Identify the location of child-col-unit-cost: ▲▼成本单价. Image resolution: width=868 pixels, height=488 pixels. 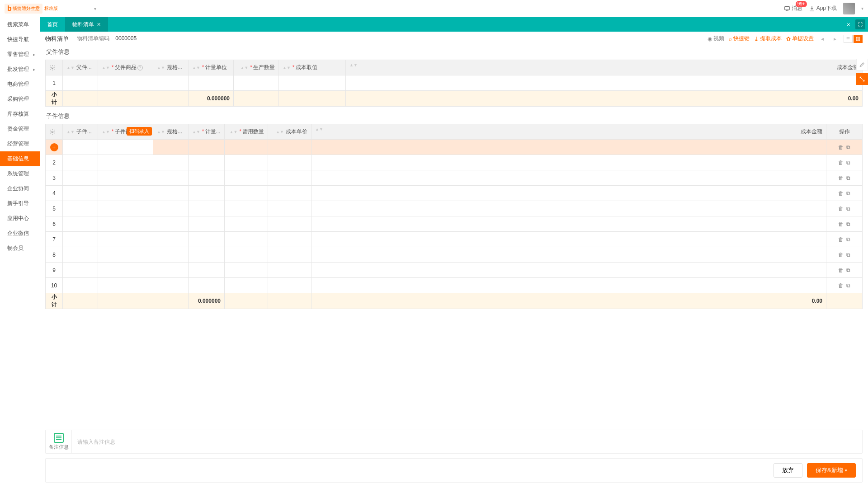
(290, 132).